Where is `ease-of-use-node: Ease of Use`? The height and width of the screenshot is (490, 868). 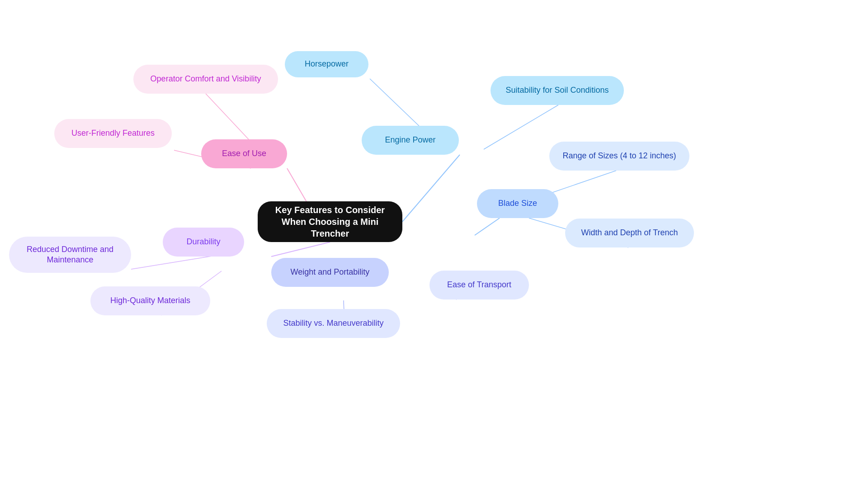 ease-of-use-node: Ease of Use is located at coordinates (244, 154).